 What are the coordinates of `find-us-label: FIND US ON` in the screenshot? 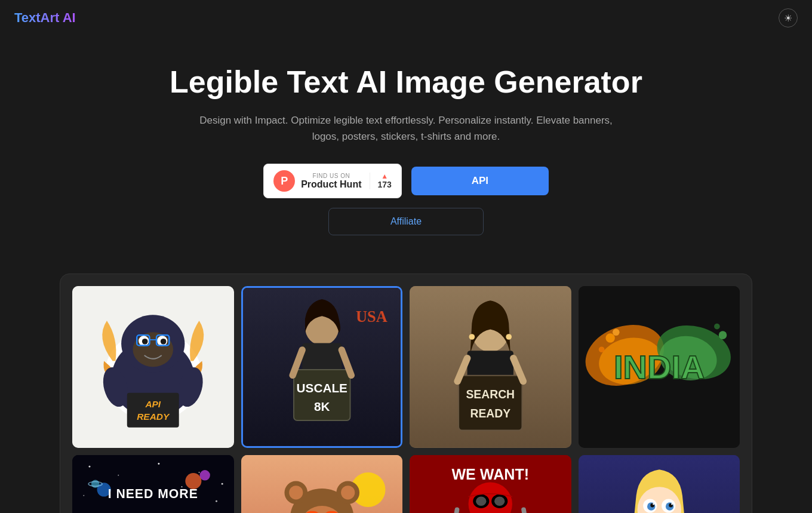 It's located at (331, 176).